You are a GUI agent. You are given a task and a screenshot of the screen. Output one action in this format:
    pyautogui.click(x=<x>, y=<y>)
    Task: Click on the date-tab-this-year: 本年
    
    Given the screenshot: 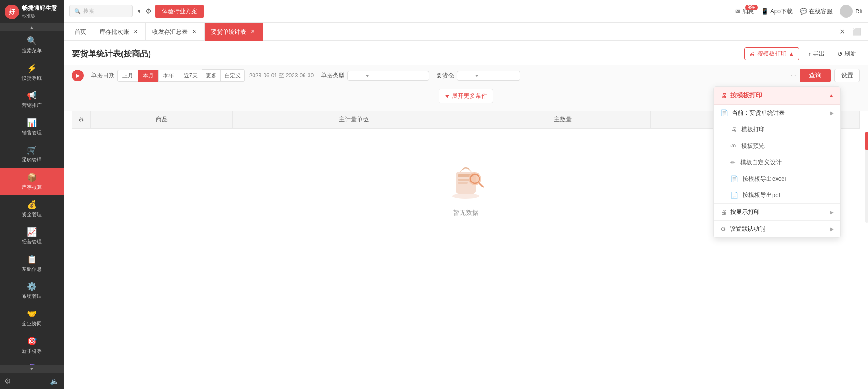 What is the action you would take?
    pyautogui.click(x=168, y=76)
    